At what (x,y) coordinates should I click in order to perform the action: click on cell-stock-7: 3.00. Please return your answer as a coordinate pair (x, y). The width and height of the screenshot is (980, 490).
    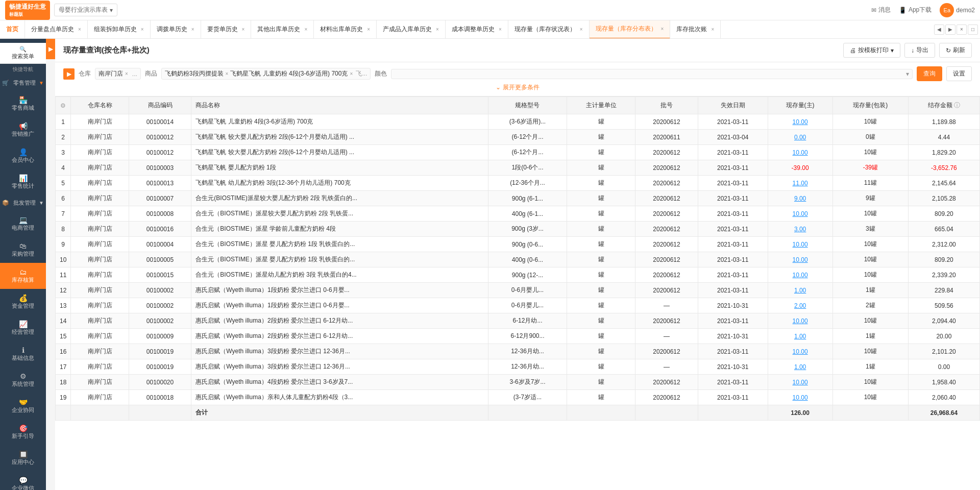
    Looking at the image, I should click on (800, 229).